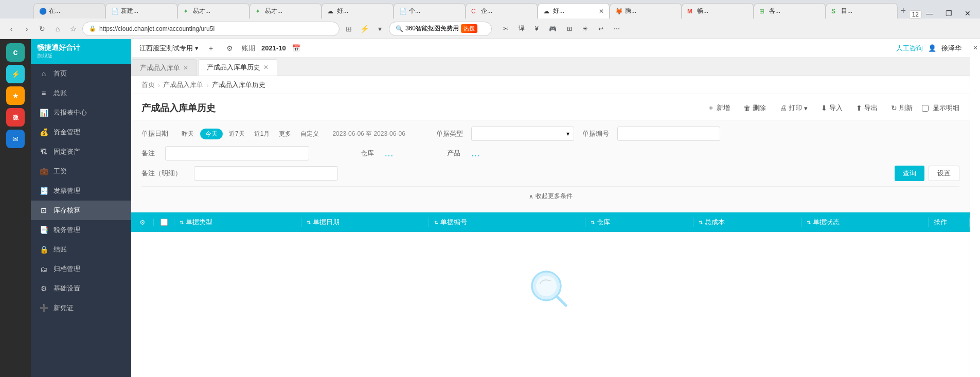  I want to click on remark-detail-input, so click(266, 173).